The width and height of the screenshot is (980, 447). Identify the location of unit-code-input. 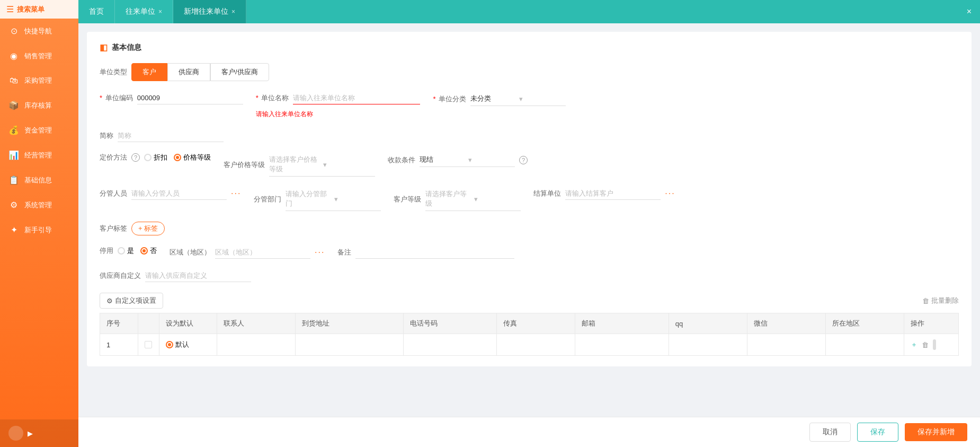
(190, 98).